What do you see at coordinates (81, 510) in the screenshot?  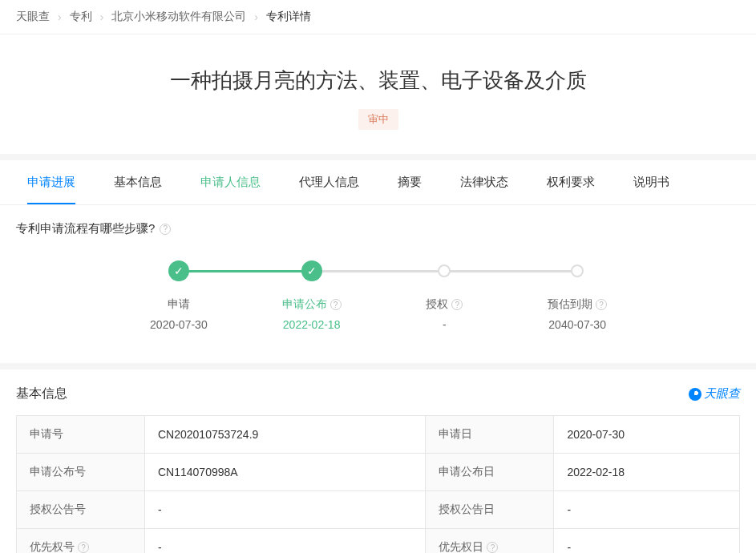 I see `table-label: 授权公告号` at bounding box center [81, 510].